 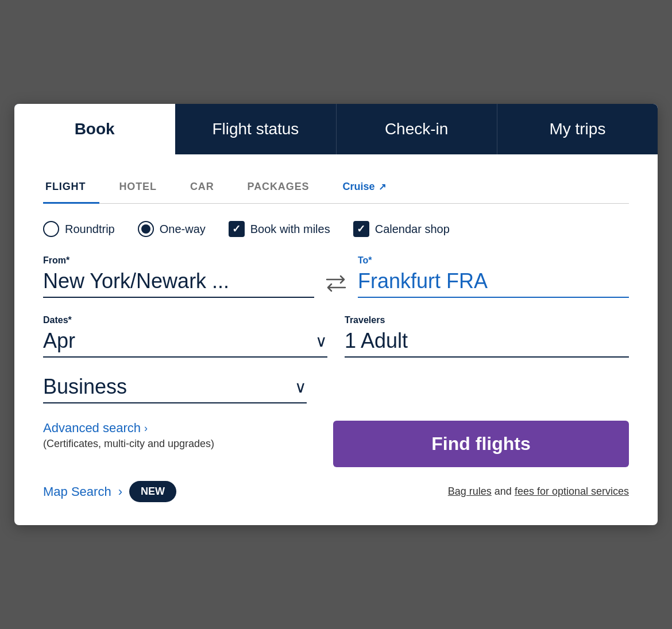 What do you see at coordinates (146, 229) in the screenshot?
I see `oneway-radio` at bounding box center [146, 229].